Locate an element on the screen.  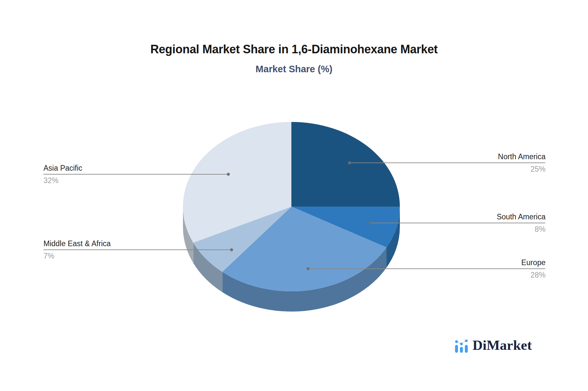
slice-label-name: Asia Pacific is located at coordinates (128, 168).